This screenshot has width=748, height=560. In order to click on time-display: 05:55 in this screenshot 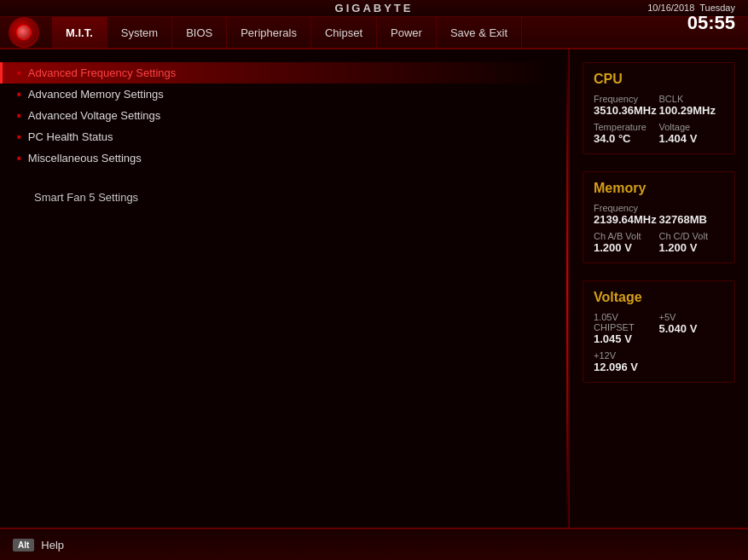, I will do `click(691, 23)`.